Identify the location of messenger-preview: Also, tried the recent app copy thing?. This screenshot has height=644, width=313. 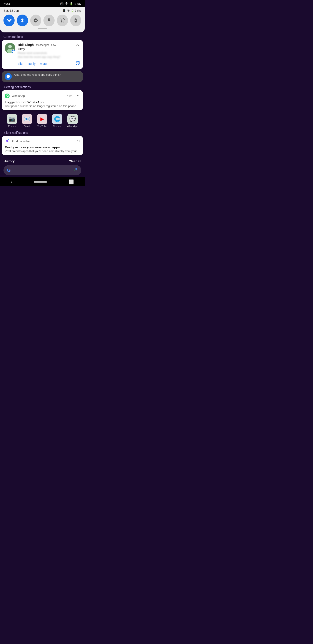
(42, 76).